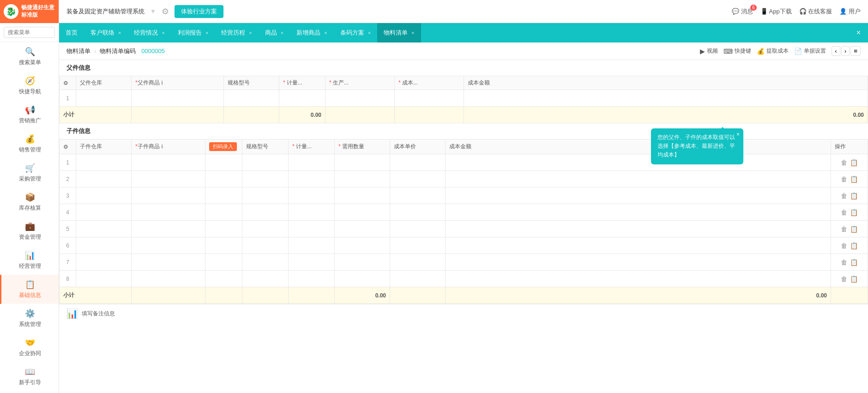 The image size is (868, 393). What do you see at coordinates (356, 33) in the screenshot?
I see `tab-barcode: 条码方案 ×` at bounding box center [356, 33].